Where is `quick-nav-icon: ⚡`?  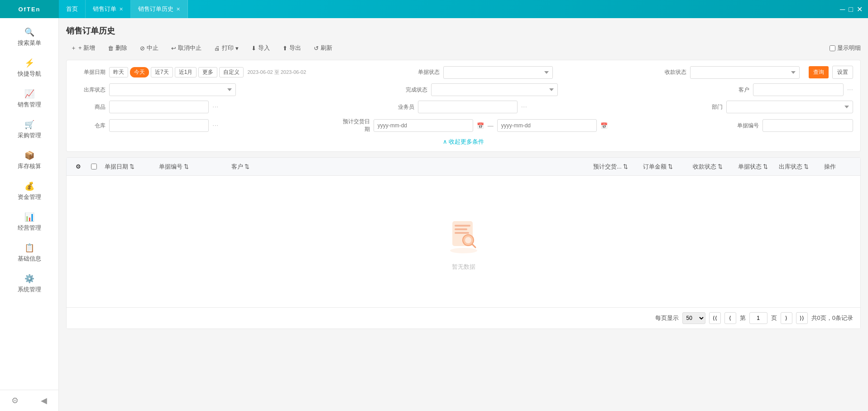 quick-nav-icon: ⚡ is located at coordinates (29, 63).